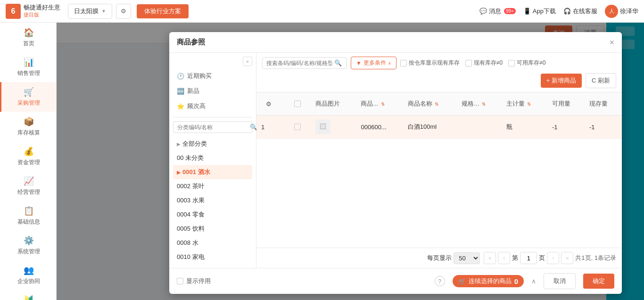  What do you see at coordinates (484, 63) in the screenshot?
I see `checkbox-current-stock: 现有库存≠0` at bounding box center [484, 63].